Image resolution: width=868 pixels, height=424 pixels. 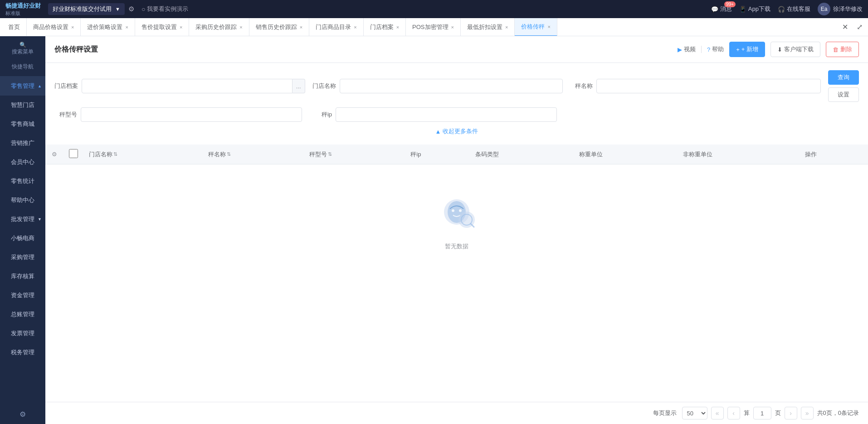 What do you see at coordinates (23, 48) in the screenshot?
I see `sidebar-search: 🔍 搜索菜单` at bounding box center [23, 48].